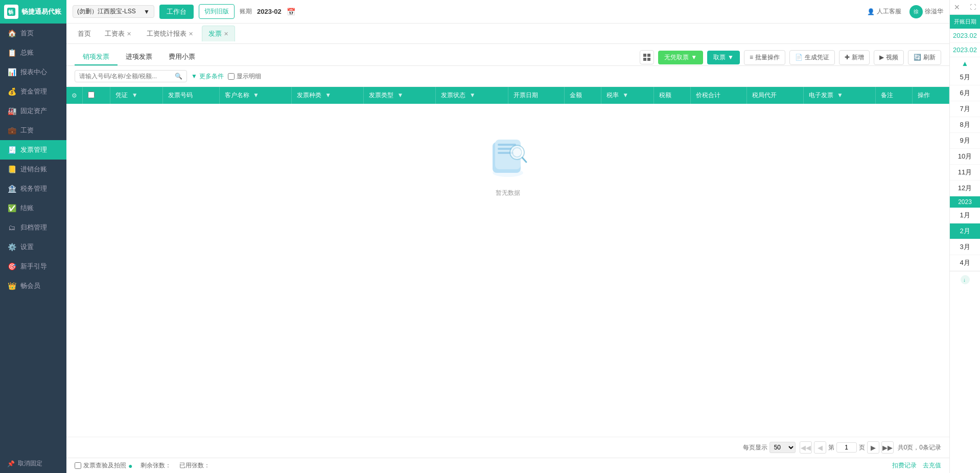 This screenshot has width=980, height=473. Describe the element at coordinates (965, 173) in the screenshot. I see `date-month-2022-11: 11月` at that location.